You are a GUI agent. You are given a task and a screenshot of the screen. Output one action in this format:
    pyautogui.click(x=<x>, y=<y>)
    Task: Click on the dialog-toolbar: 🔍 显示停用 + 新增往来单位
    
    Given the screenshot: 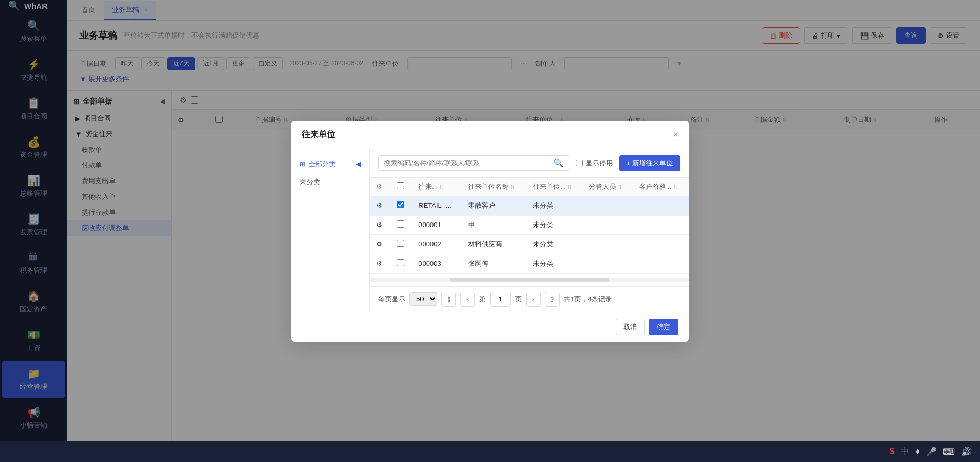 What is the action you would take?
    pyautogui.click(x=529, y=163)
    